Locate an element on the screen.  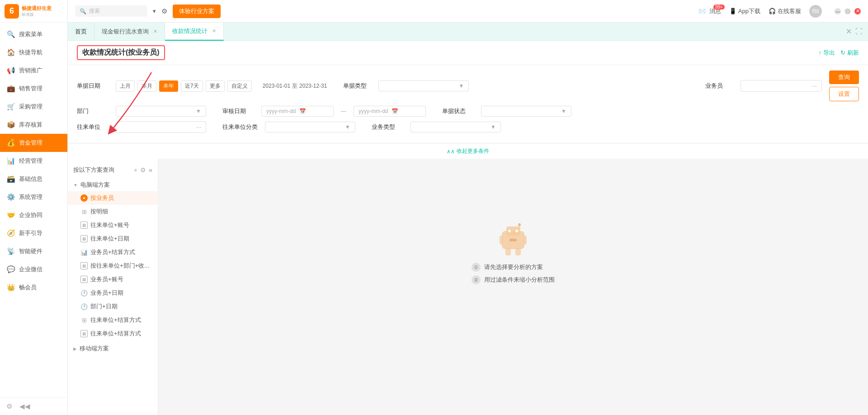
bank-tab-close-icon: ✕ is located at coordinates (156, 32).